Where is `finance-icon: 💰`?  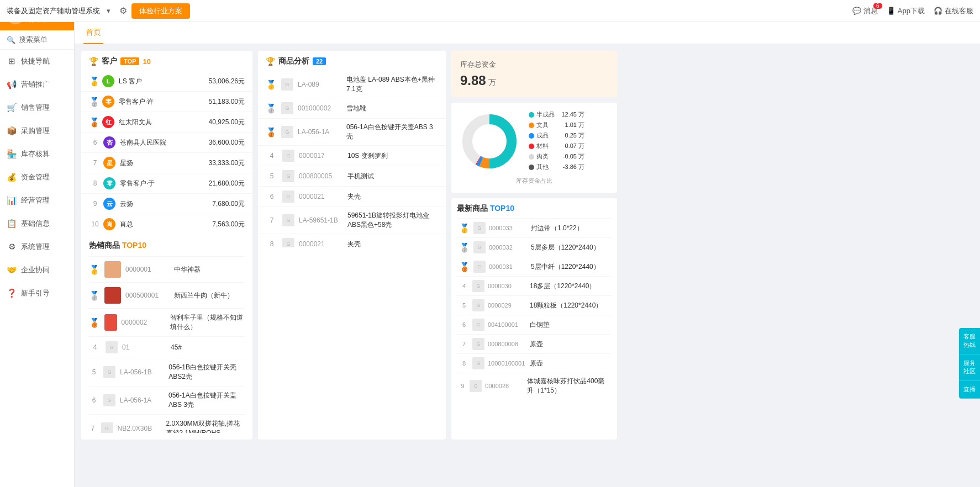
finance-icon: 💰 is located at coordinates (12, 177).